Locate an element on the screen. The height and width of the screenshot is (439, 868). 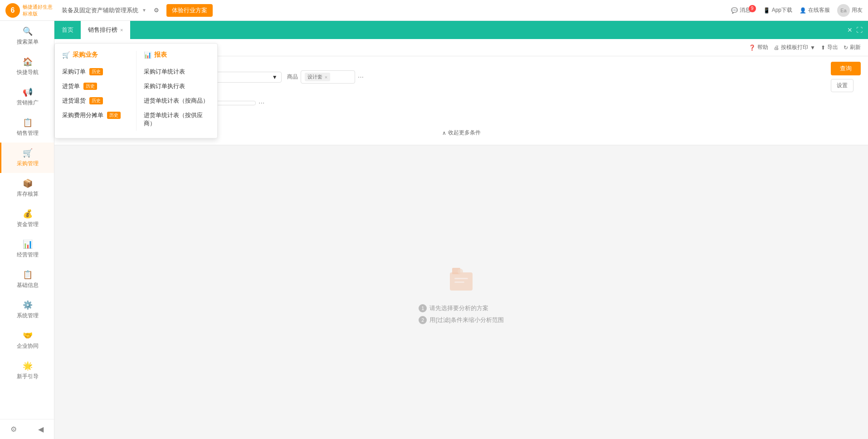
basic-info-icon: 📋 is located at coordinates (28, 275).